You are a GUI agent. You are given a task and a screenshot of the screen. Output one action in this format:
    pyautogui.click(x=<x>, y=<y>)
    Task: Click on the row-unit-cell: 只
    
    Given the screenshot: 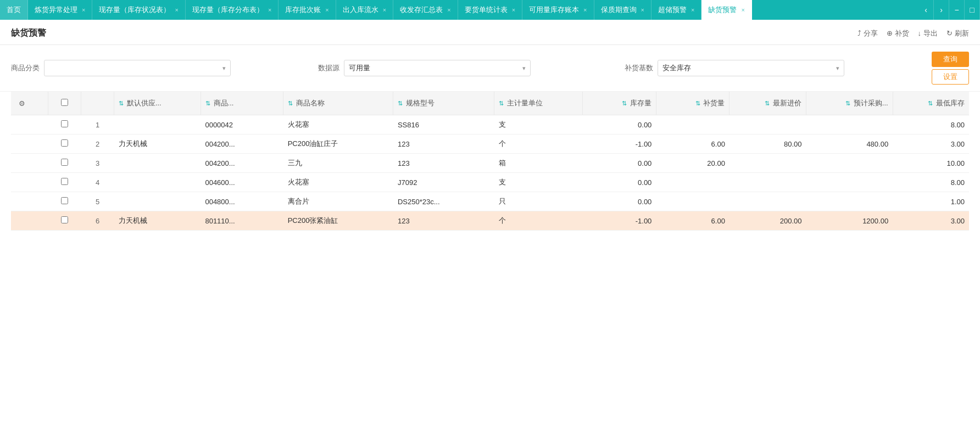 What is the action you would take?
    pyautogui.click(x=538, y=202)
    